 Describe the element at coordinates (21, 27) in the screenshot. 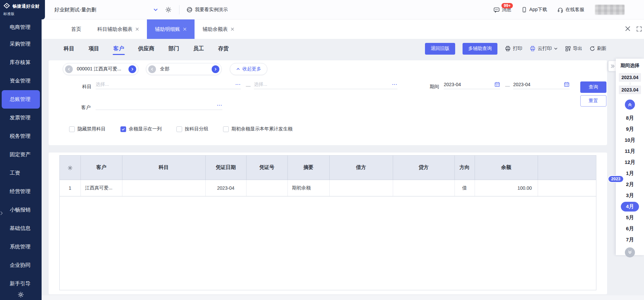

I see `sidebar-item-ecommerce: 电商管理` at that location.